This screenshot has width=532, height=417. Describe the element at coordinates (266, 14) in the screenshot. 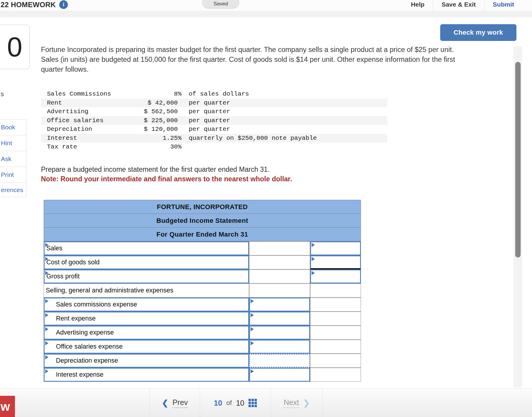

I see `header-separator-band` at that location.